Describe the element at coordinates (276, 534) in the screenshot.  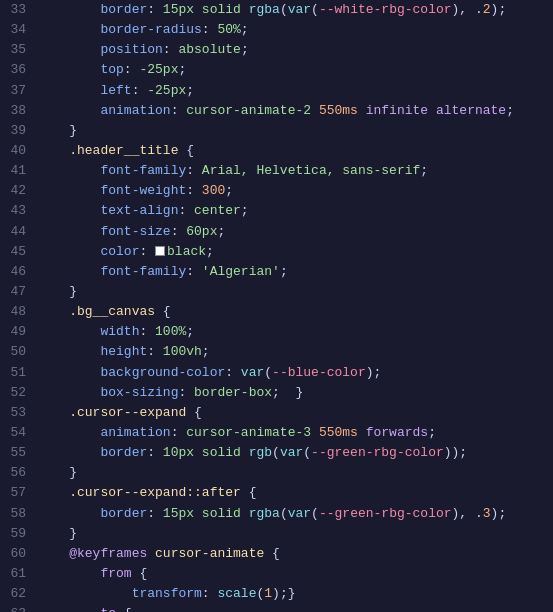
I see `code-line: 59 }` at that location.